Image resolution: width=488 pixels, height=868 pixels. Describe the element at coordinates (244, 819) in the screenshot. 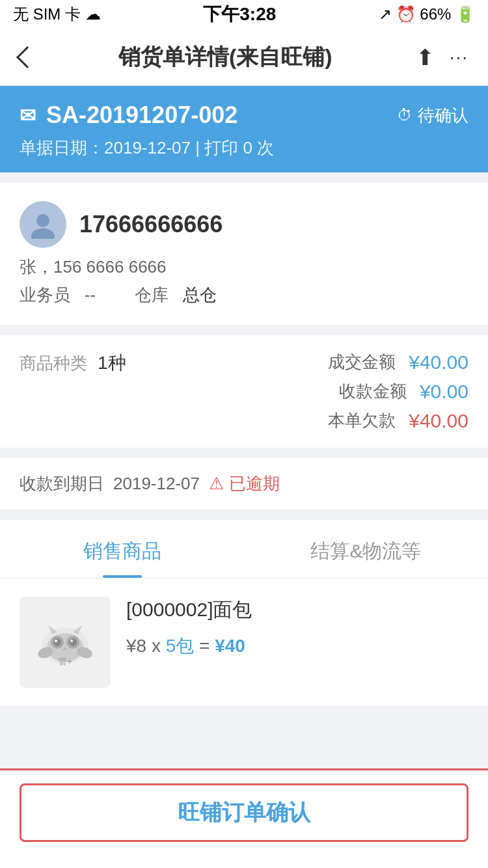

I see `bottom-button-wrap: 旺铺订单确认` at that location.